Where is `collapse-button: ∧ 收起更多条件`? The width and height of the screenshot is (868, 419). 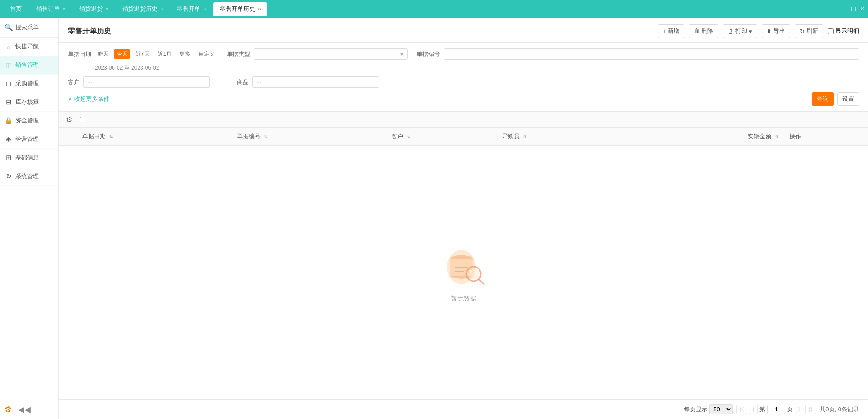
collapse-button: ∧ 收起更多条件 is located at coordinates (89, 99).